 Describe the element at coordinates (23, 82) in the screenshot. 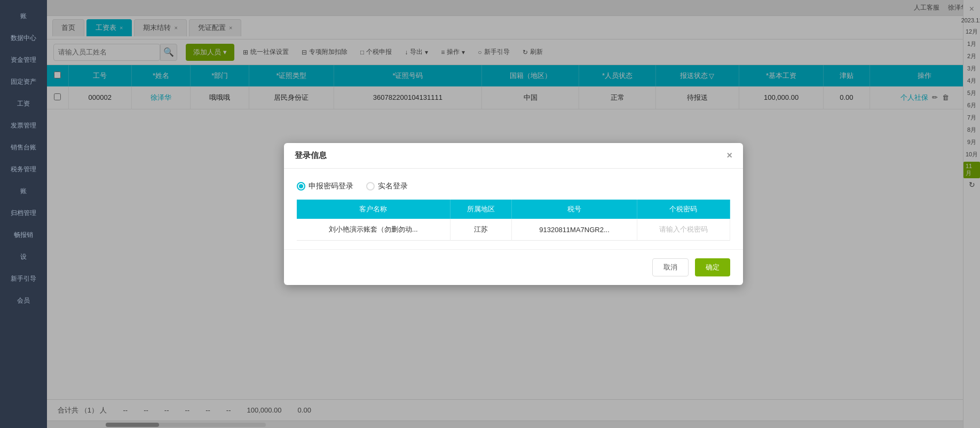

I see `sidebar-item-fixed-assets: 固定资产` at that location.